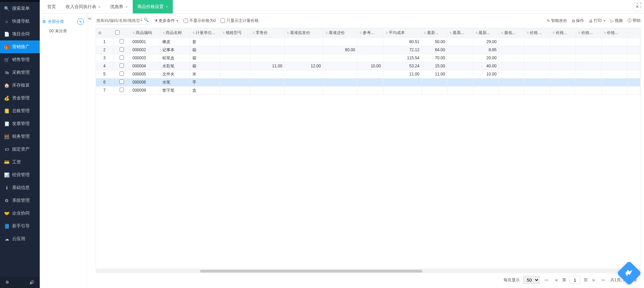  Describe the element at coordinates (119, 7) in the screenshot. I see `tab-2: 优惠券×` at that location.